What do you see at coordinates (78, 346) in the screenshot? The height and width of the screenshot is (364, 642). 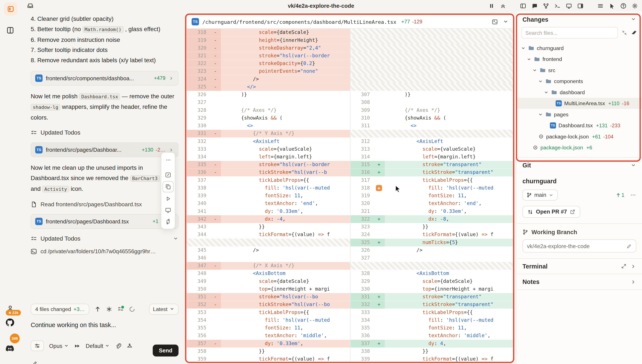 I see `fast-forward-icon` at bounding box center [78, 346].